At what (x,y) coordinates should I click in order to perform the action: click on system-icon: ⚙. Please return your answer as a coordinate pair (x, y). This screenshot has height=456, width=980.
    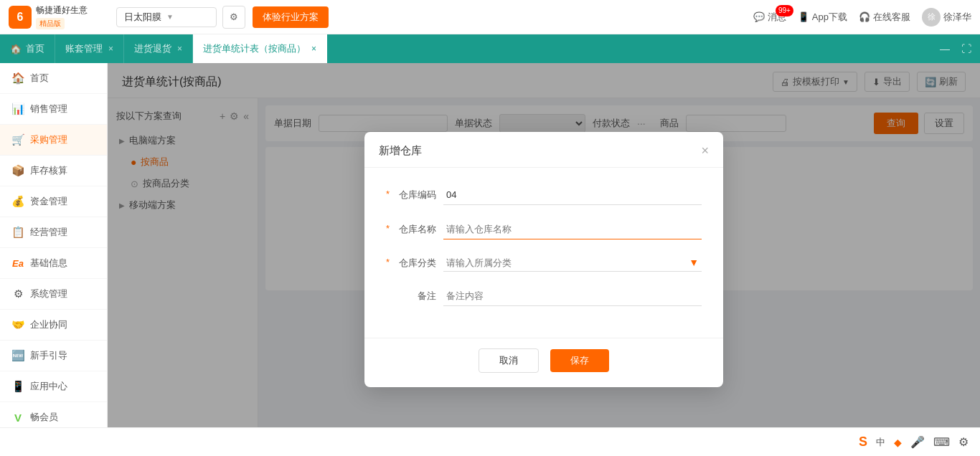
    Looking at the image, I should click on (18, 294).